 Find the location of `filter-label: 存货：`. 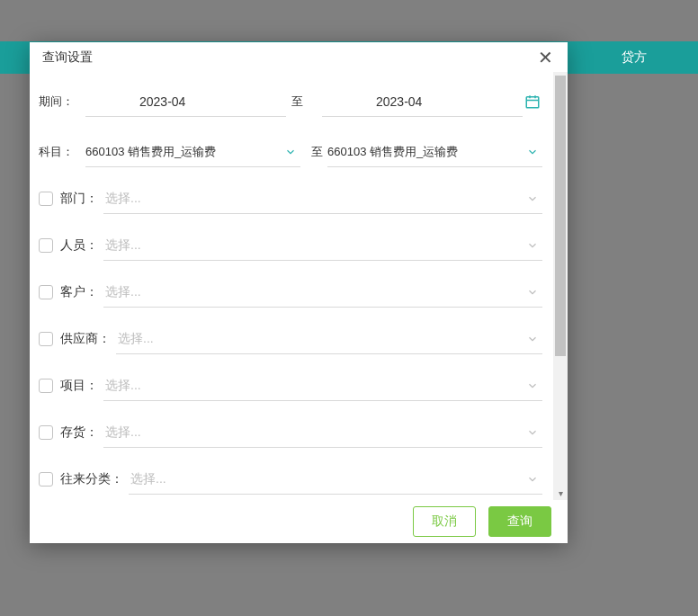

filter-label: 存货： is located at coordinates (79, 433).